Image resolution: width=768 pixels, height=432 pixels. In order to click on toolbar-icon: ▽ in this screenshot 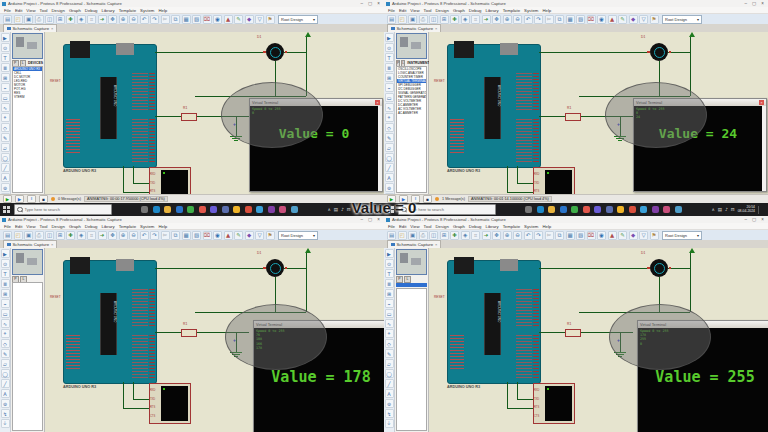, I will do `click(644, 20)`.